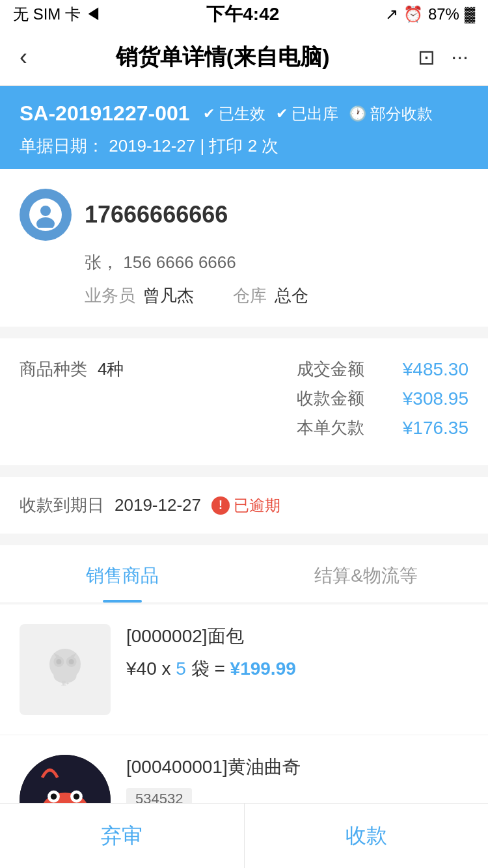 Image resolution: width=488 pixels, height=868 pixels. What do you see at coordinates (244, 505) in the screenshot?
I see `due-section: 收款到期日 2019-12-27 ! 已逾期` at bounding box center [244, 505].